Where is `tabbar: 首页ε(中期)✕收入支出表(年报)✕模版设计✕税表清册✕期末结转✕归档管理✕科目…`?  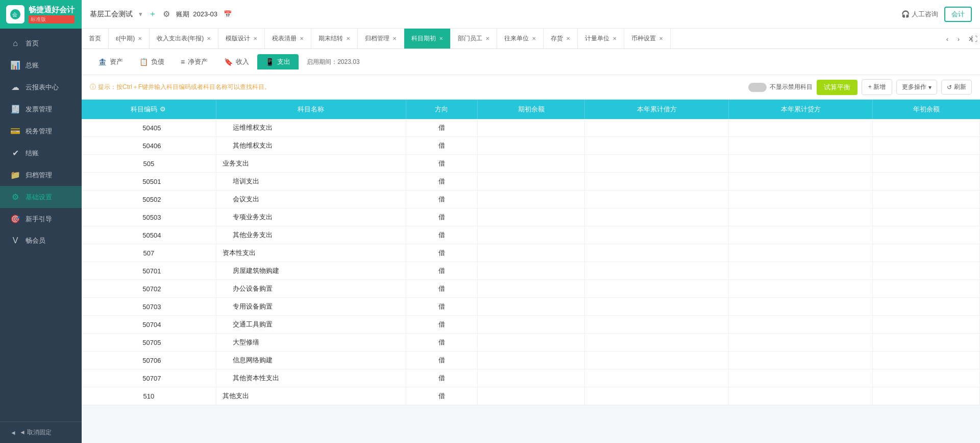 tabbar: 首页ε(中期)✕收入支出表(年报)✕模版设计✕税表清册✕期末结转✕归档管理✕科目… is located at coordinates (531, 39).